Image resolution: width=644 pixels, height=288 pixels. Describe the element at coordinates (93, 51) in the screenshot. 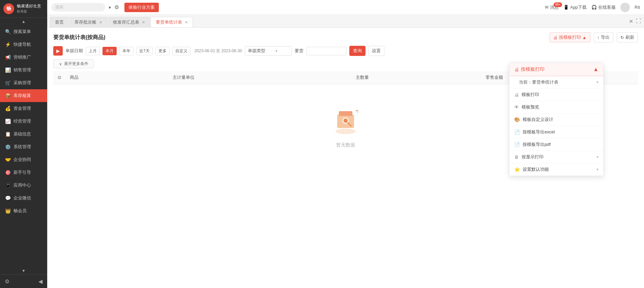

I see `date-prev-month-btn: 上月` at that location.